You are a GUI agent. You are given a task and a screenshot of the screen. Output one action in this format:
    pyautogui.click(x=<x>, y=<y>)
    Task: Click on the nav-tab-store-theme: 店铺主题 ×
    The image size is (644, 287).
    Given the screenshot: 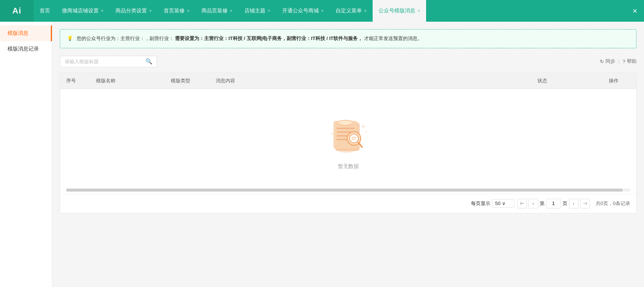 What is the action you would take?
    pyautogui.click(x=257, y=11)
    